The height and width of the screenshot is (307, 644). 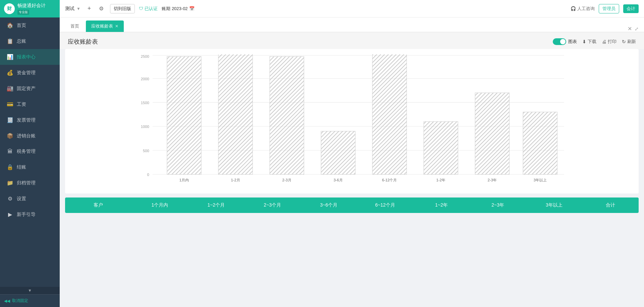 What do you see at coordinates (21, 199) in the screenshot?
I see `sidebar-label-settings: 设置` at bounding box center [21, 199].